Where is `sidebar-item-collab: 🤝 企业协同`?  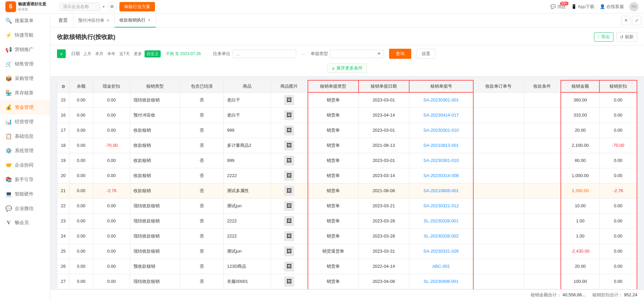 sidebar-item-collab: 🤝 企业协同 is located at coordinates (25, 165).